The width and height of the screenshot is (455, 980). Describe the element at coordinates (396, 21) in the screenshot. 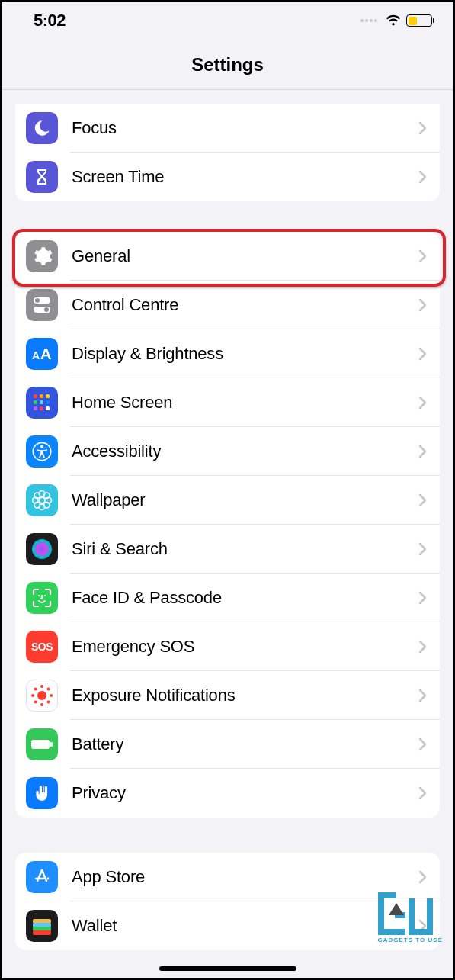

I see `status-indicators` at that location.